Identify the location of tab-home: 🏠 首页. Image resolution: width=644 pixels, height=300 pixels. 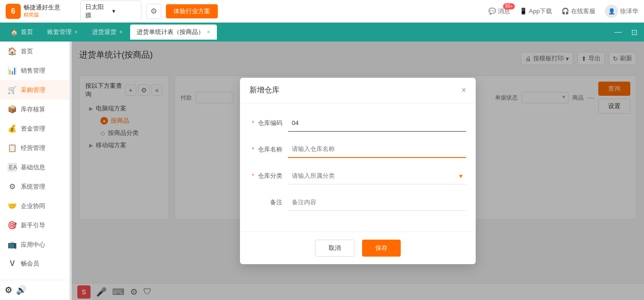
(22, 32).